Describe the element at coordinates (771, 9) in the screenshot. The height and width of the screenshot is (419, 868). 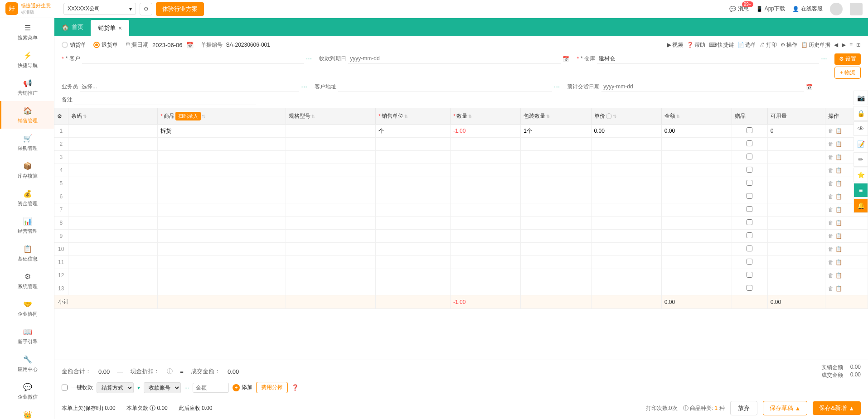
I see `app-download-button: 📱 App下载` at that location.